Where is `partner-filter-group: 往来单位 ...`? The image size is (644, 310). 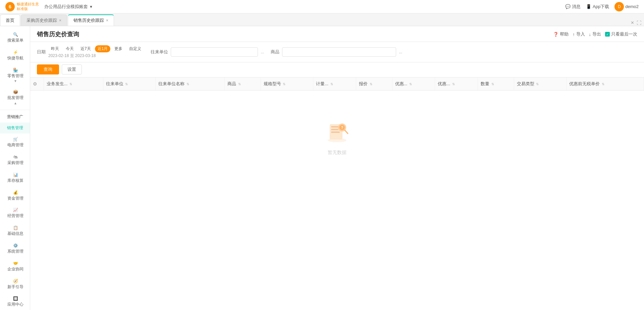 partner-filter-group: 往来单位 ... is located at coordinates (207, 52).